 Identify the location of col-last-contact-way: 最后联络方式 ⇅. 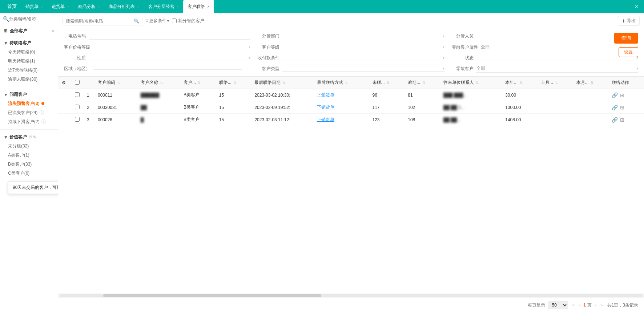
(341, 83).